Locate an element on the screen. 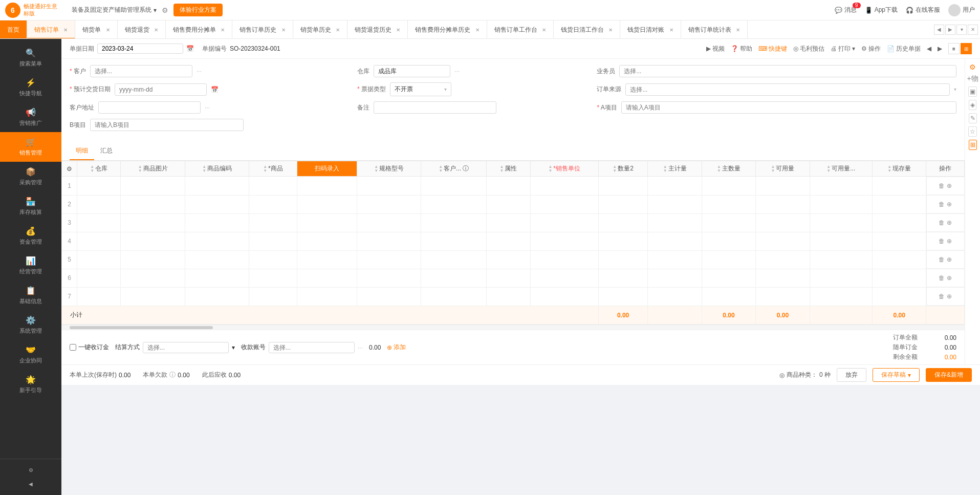  remarks-input is located at coordinates (435, 107).